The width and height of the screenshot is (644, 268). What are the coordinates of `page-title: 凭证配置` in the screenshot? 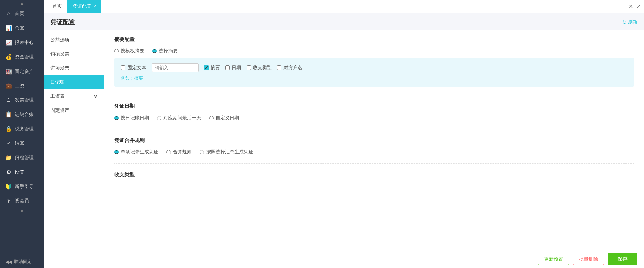 It's located at (63, 22).